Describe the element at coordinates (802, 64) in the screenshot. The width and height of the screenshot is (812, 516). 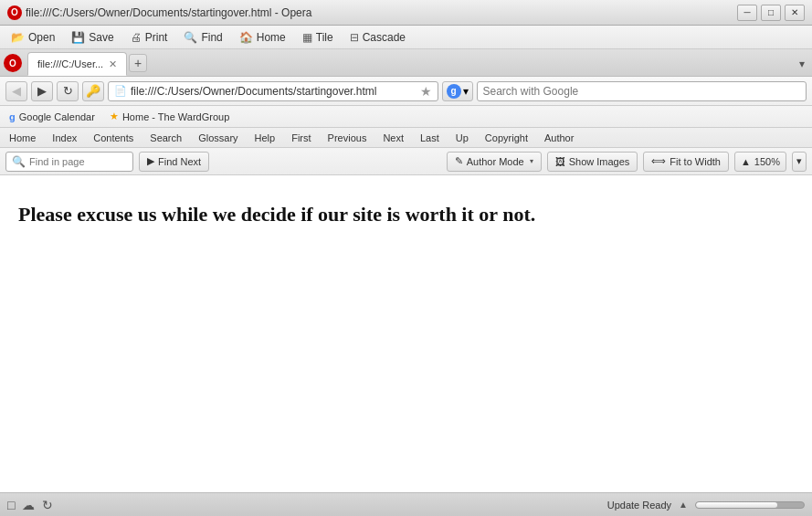
I see `tab-bar-right: ▾` at that location.